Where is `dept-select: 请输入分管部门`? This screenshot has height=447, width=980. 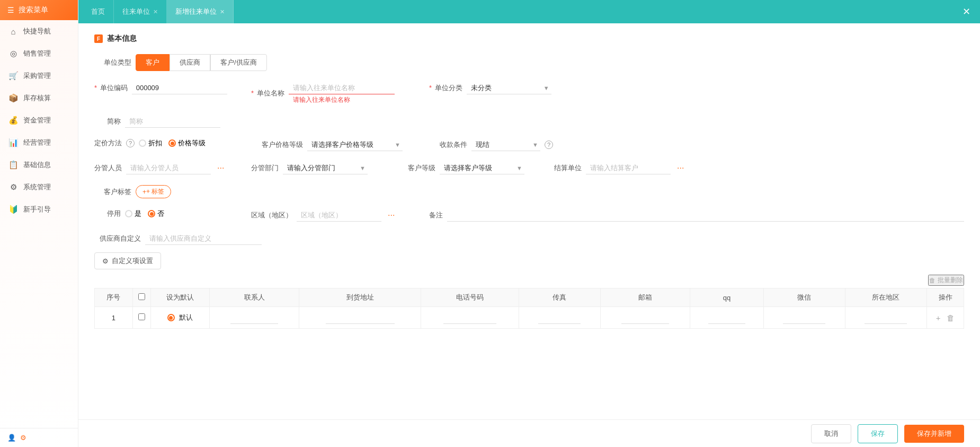
dept-select: 请输入分管部门 is located at coordinates (325, 168).